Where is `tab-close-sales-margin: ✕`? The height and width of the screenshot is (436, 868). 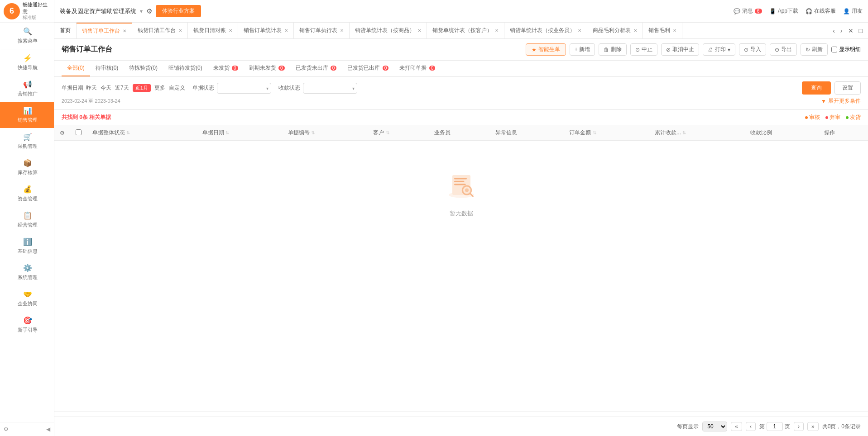 tab-close-sales-margin: ✕ is located at coordinates (675, 31).